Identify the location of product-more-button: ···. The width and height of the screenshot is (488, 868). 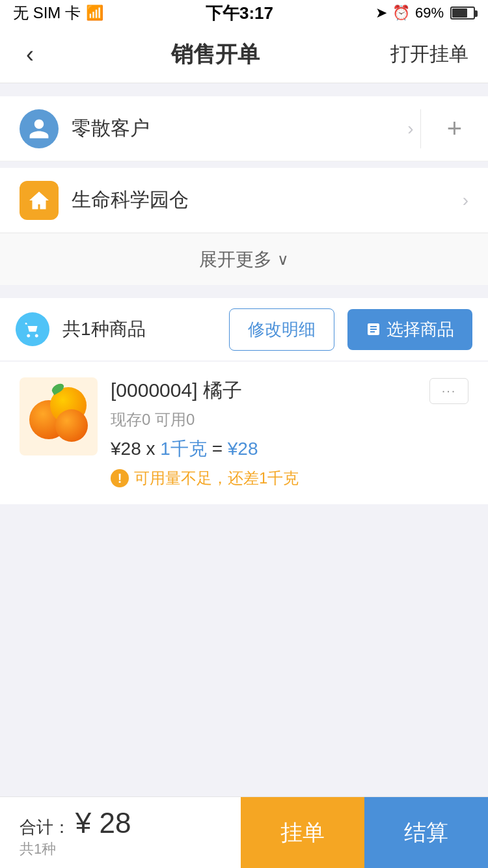
(449, 391).